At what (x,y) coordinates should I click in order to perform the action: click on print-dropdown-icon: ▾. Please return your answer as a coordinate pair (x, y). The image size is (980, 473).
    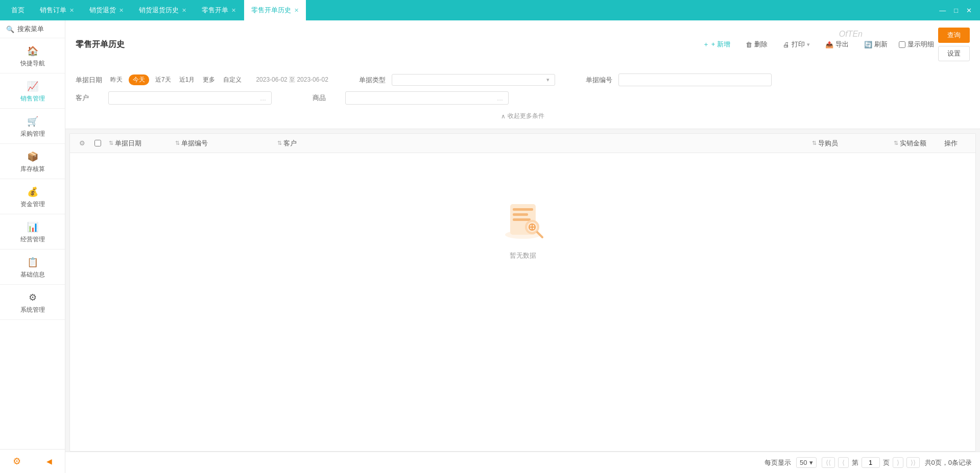
    Looking at the image, I should click on (808, 45).